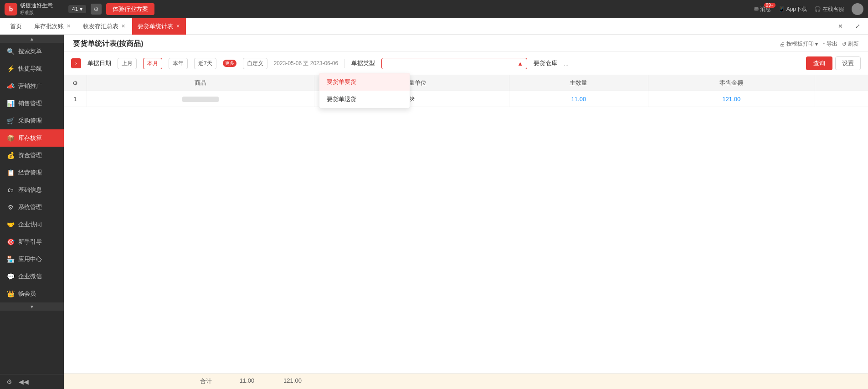 The height and width of the screenshot is (389, 868). I want to click on system-icon: ⚙, so click(10, 207).